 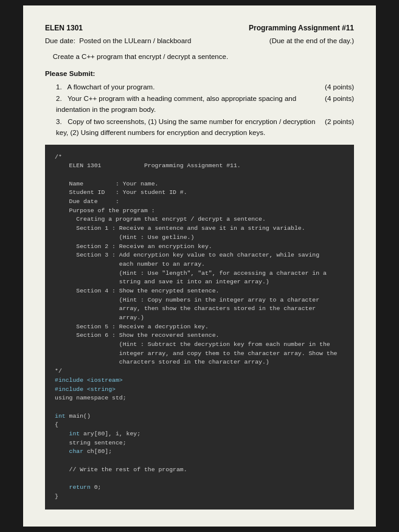 I want to click on due-date-line: Due date: Posted on the LULearn / blackb…, so click(x=200, y=41).